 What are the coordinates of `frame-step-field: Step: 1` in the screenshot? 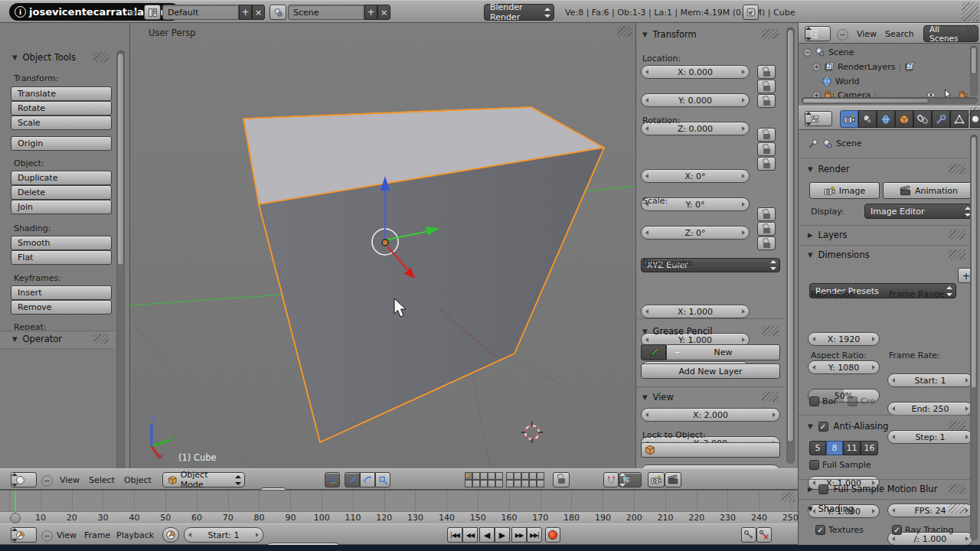 It's located at (930, 437).